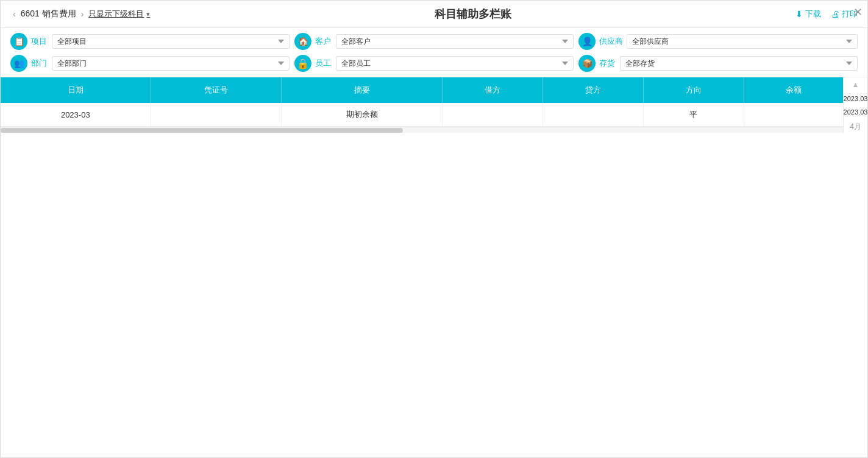 The width and height of the screenshot is (868, 458). What do you see at coordinates (119, 14) in the screenshot?
I see `show-sub-button: 只显示下级科目 ▾` at bounding box center [119, 14].